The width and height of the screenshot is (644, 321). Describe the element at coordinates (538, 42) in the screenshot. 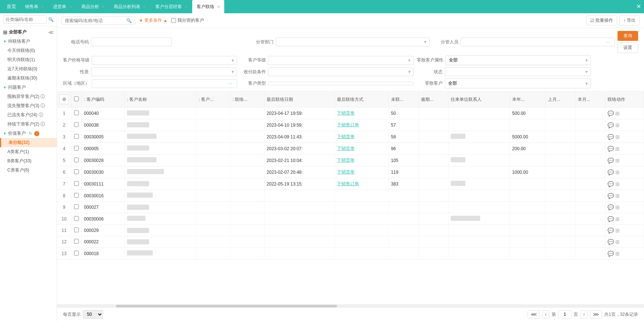

I see `person-select: ···` at that location.